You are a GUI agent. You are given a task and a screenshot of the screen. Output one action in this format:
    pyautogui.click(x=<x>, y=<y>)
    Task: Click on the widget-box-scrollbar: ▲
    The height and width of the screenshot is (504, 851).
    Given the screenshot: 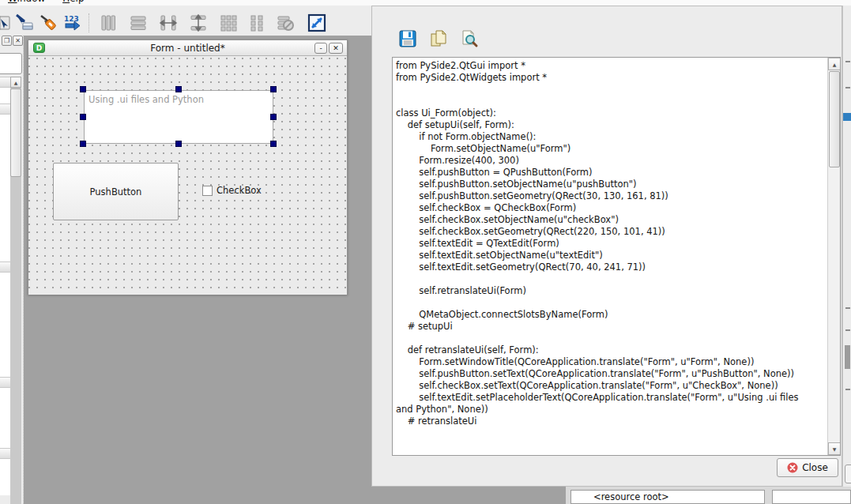 What is the action you would take?
    pyautogui.click(x=16, y=291)
    